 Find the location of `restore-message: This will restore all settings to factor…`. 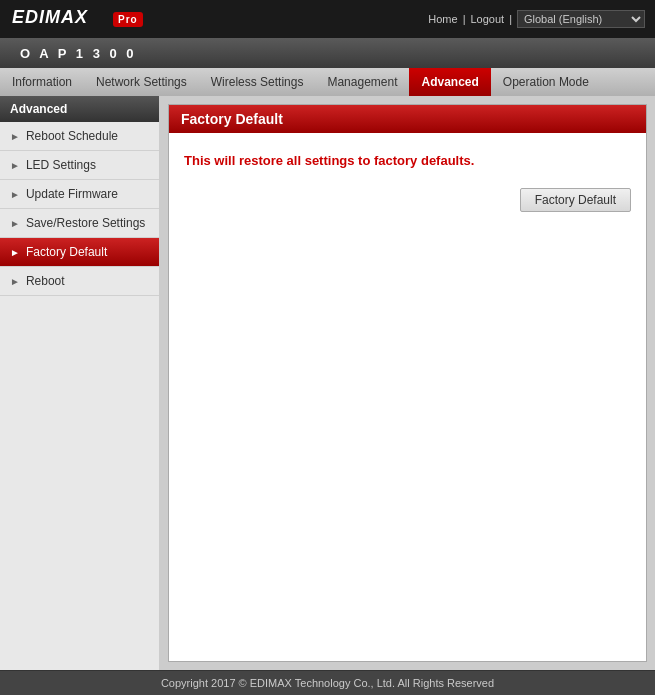

restore-message: This will restore all settings to factor… is located at coordinates (408, 160).